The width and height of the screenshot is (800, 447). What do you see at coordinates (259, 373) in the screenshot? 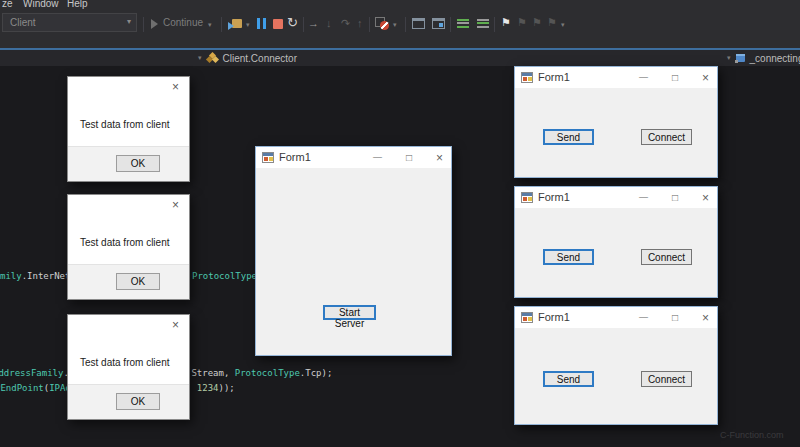
I see `code-fragment: .Stream, ProtocolType.Tcp);` at bounding box center [259, 373].